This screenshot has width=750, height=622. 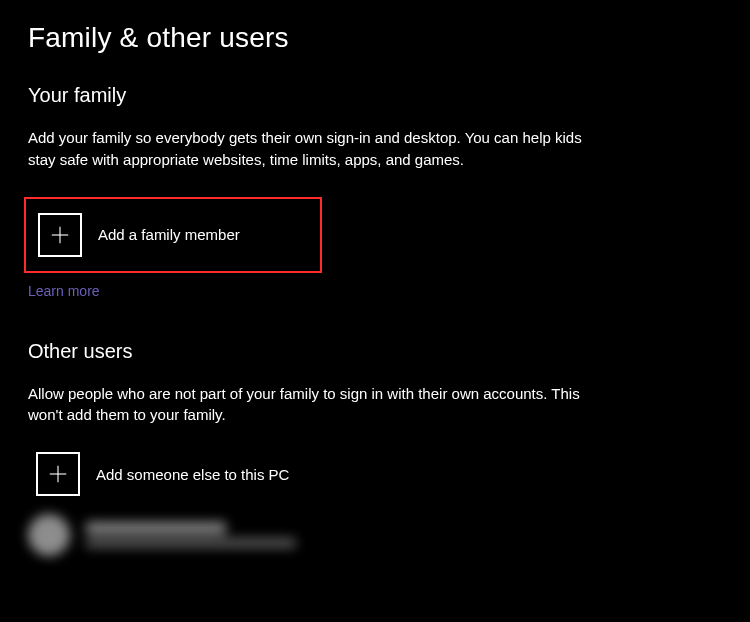 What do you see at coordinates (169, 234) in the screenshot?
I see `add-family-label: Add a family member` at bounding box center [169, 234].